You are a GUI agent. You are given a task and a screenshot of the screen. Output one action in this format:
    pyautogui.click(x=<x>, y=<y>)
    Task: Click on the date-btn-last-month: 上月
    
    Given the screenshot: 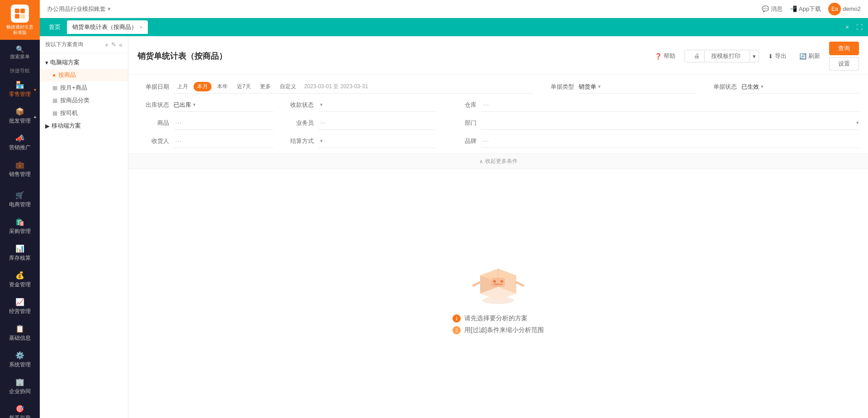 What is the action you would take?
    pyautogui.click(x=183, y=87)
    